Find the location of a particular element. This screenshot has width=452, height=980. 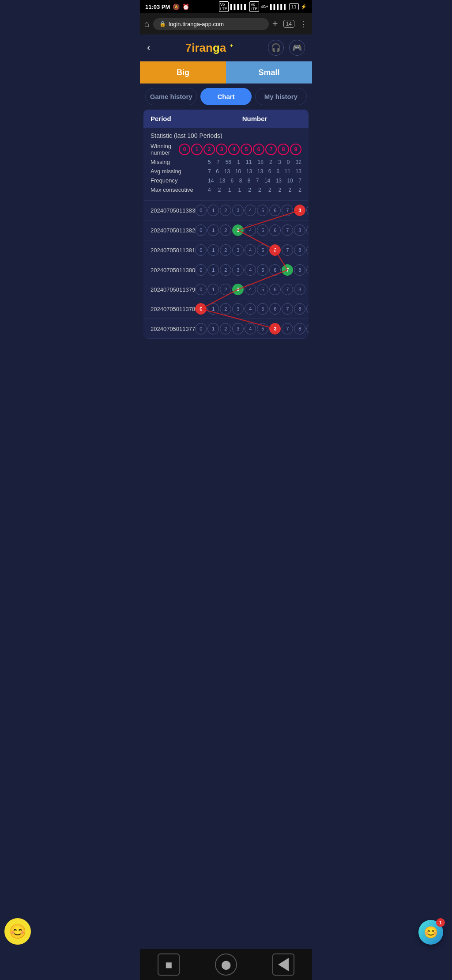

numbers-1383: 0 1 2 3 4 5 6 7 8 9 B is located at coordinates (252, 210).